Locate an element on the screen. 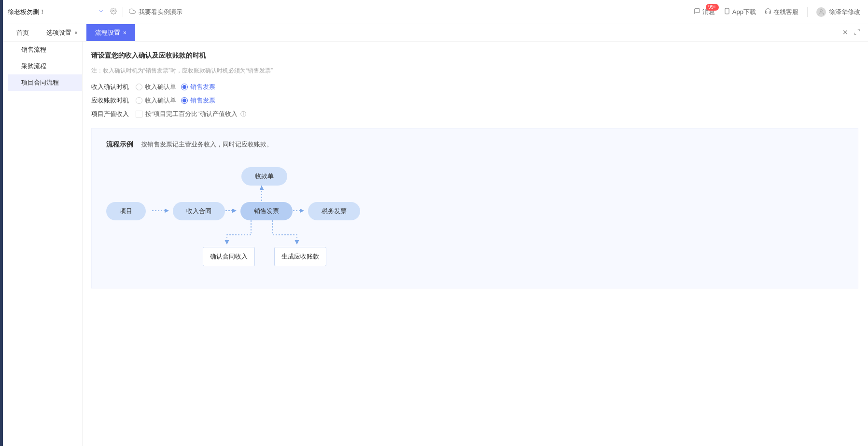 The image size is (868, 446). messages-button: 消息 99+ is located at coordinates (704, 12).